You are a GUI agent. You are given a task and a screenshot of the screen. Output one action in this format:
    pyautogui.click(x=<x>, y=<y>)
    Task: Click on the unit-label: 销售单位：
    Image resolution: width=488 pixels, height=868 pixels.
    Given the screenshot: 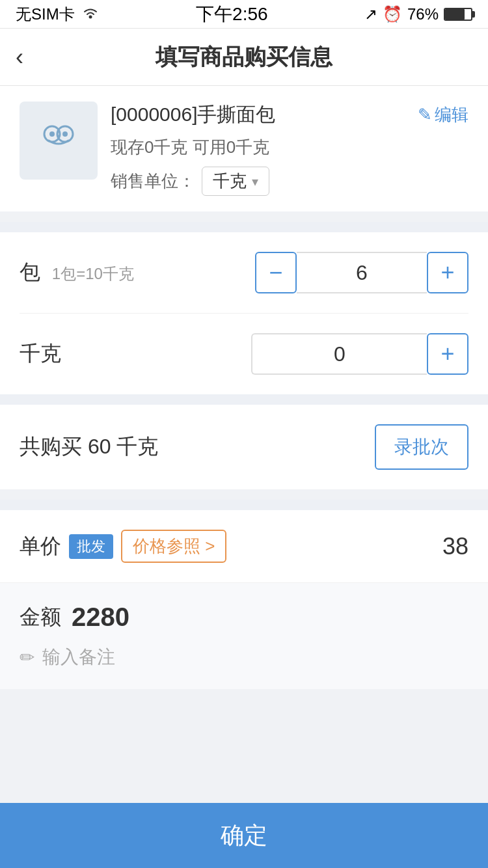 What is the action you would take?
    pyautogui.click(x=153, y=181)
    